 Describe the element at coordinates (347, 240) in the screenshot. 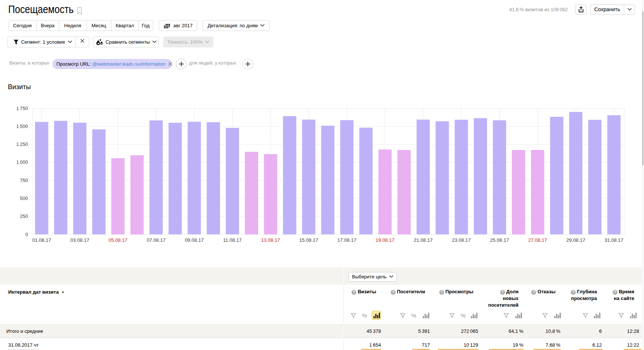

I see `svg-text: 17.08.17` at that location.